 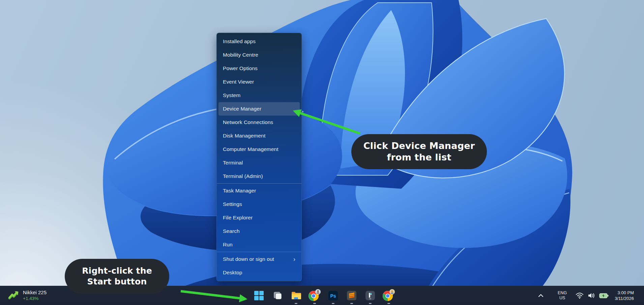 What do you see at coordinates (238, 82) in the screenshot?
I see `menu-item-label: Event Viewer` at bounding box center [238, 82].